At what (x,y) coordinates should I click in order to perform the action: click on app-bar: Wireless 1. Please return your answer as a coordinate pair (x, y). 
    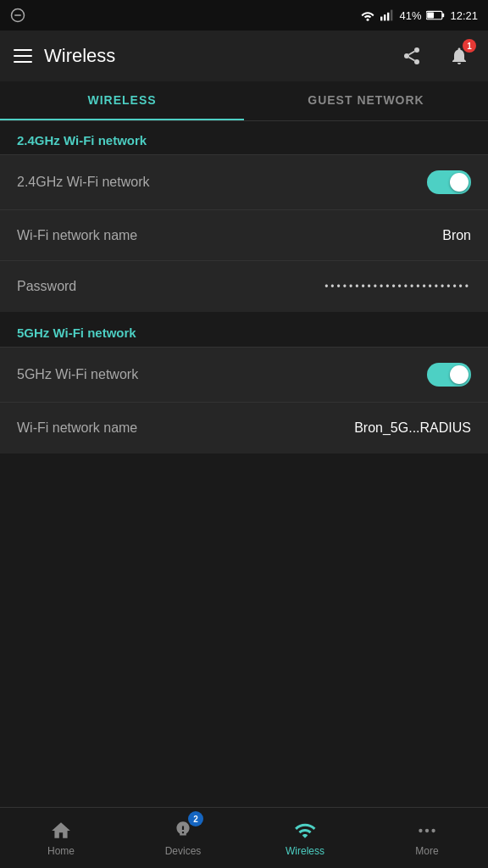
    Looking at the image, I should click on (244, 56).